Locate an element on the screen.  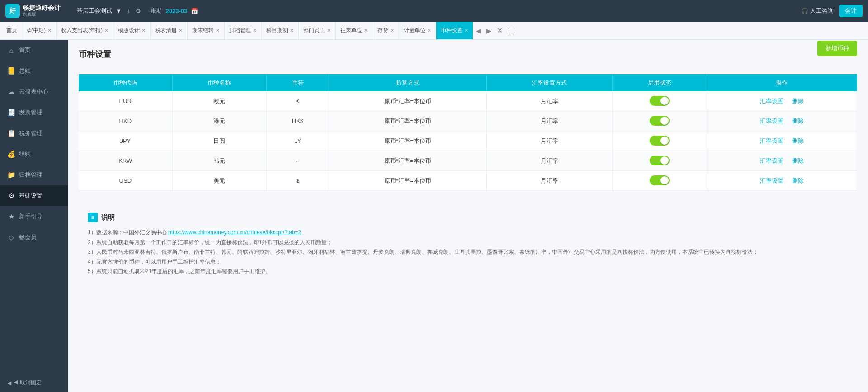
col-name: 币种名称 is located at coordinates (219, 83).